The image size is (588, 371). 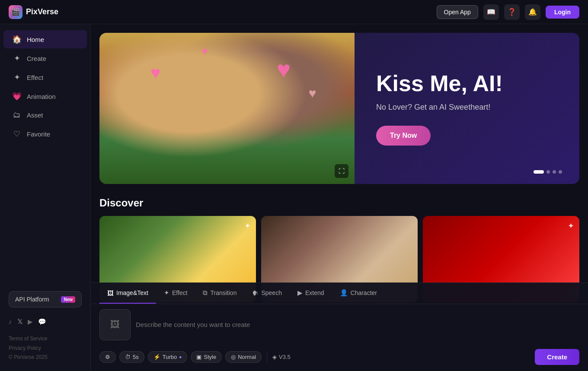 What do you see at coordinates (17, 115) in the screenshot?
I see `asset-icon: 🗂` at bounding box center [17, 115].